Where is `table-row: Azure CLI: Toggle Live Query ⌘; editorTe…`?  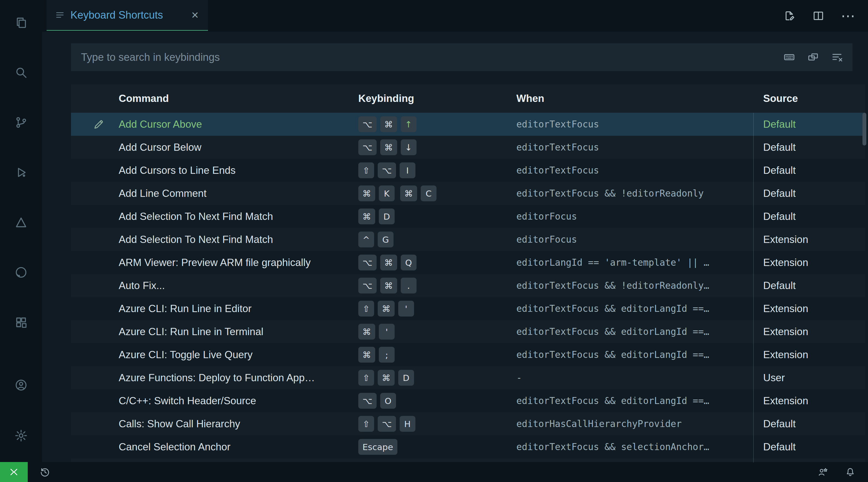 table-row: Azure CLI: Toggle Live Query ⌘; editorTe… is located at coordinates (468, 355).